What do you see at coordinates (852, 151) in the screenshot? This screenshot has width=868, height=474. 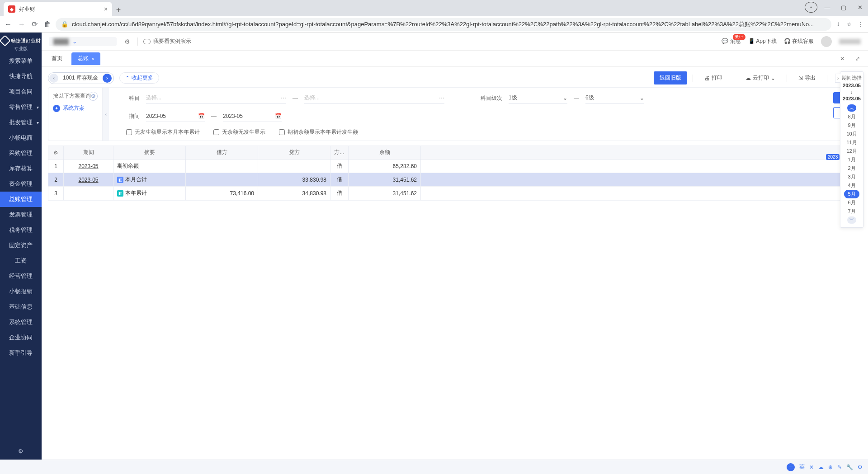 I see `period-month: 12月` at bounding box center [852, 151].